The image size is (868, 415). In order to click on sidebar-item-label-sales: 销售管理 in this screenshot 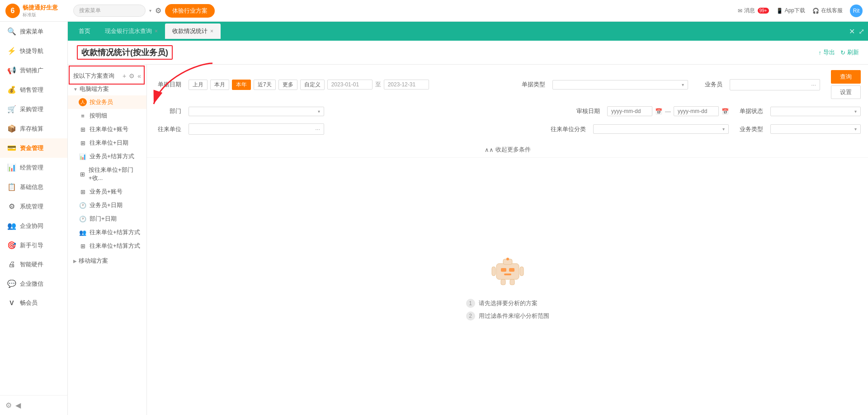, I will do `click(32, 90)`.